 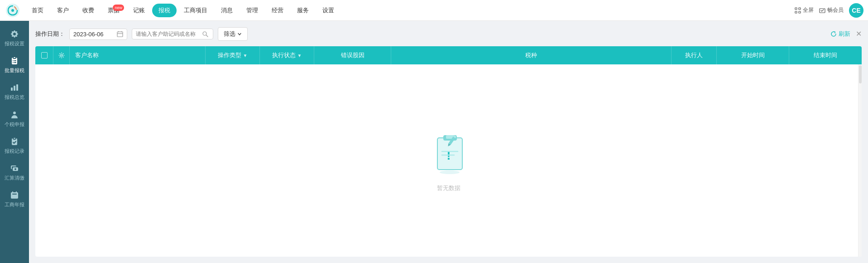 What do you see at coordinates (846, 34) in the screenshot?
I see `filter-right: 刷新 ✕` at bounding box center [846, 34].